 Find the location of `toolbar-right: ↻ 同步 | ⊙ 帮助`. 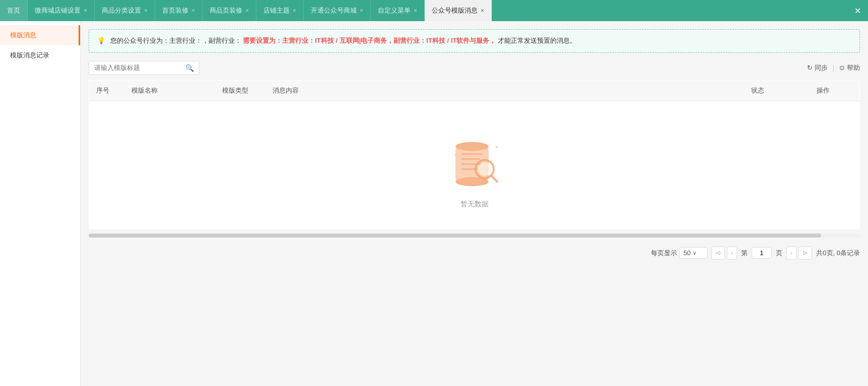

toolbar-right: ↻ 同步 | ⊙ 帮助 is located at coordinates (833, 68).